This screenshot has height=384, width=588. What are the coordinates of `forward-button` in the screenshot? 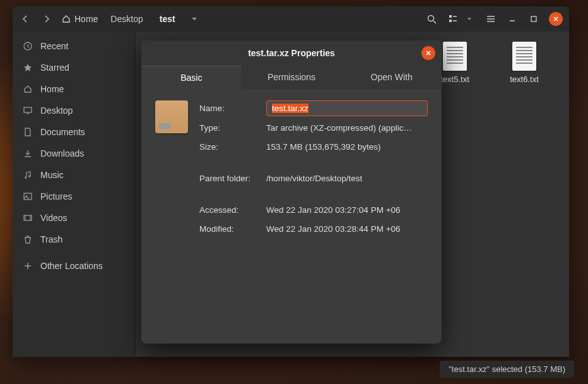 It's located at (47, 19).